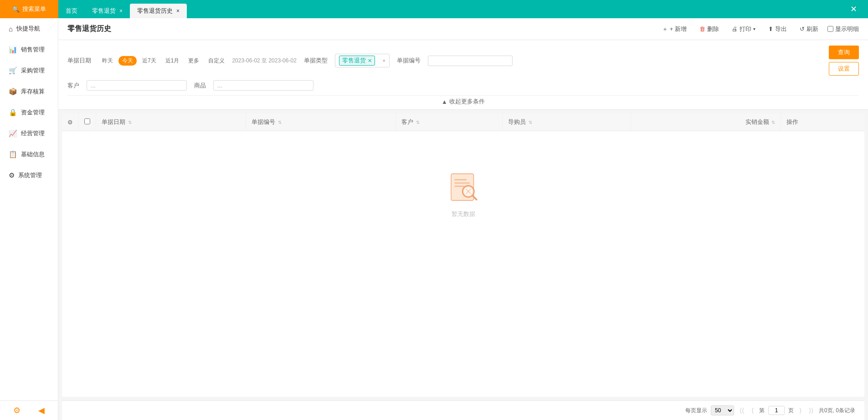 This screenshot has width=868, height=420. I want to click on next-page-btn: ⟩, so click(800, 410).